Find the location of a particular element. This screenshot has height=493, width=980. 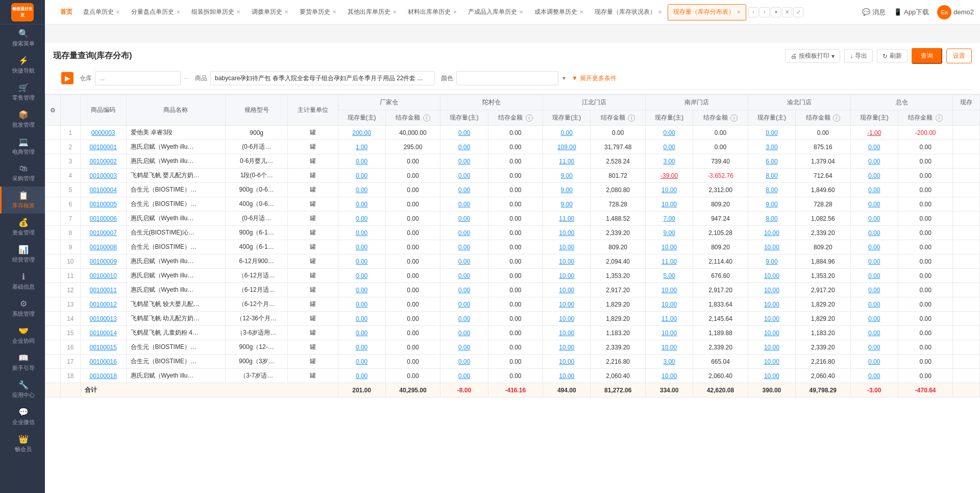

yb-amt-info: i is located at coordinates (837, 118).